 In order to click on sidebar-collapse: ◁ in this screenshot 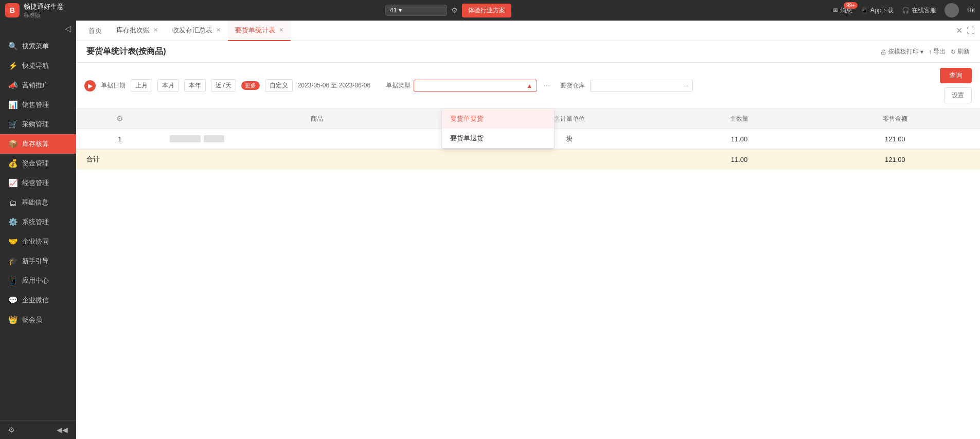, I will do `click(38, 29)`.